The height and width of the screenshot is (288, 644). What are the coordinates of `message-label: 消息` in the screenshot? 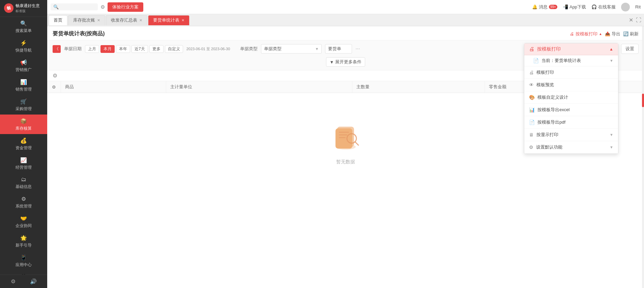 It's located at (543, 7).